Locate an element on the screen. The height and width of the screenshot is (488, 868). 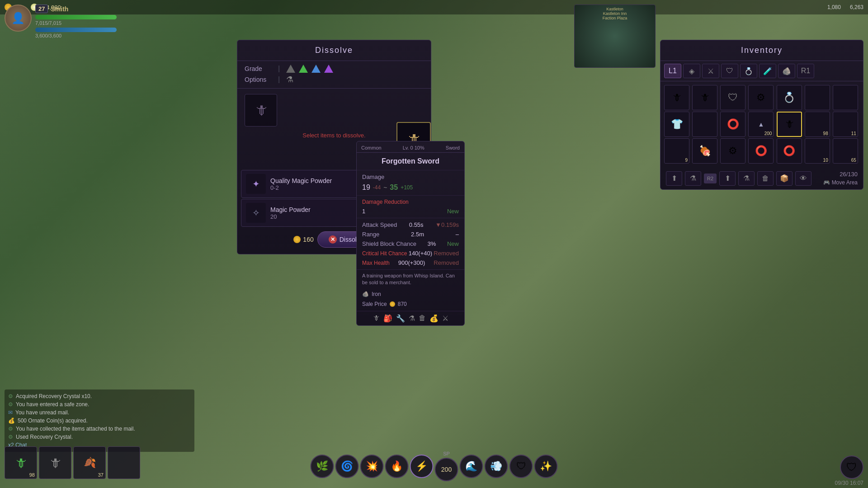
cost-display: 160 is located at coordinates (303, 239).